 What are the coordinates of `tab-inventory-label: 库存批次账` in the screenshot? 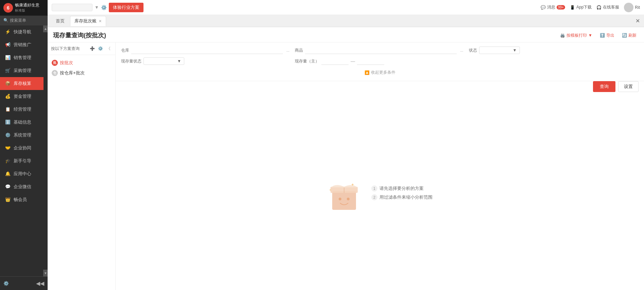 It's located at (86, 21).